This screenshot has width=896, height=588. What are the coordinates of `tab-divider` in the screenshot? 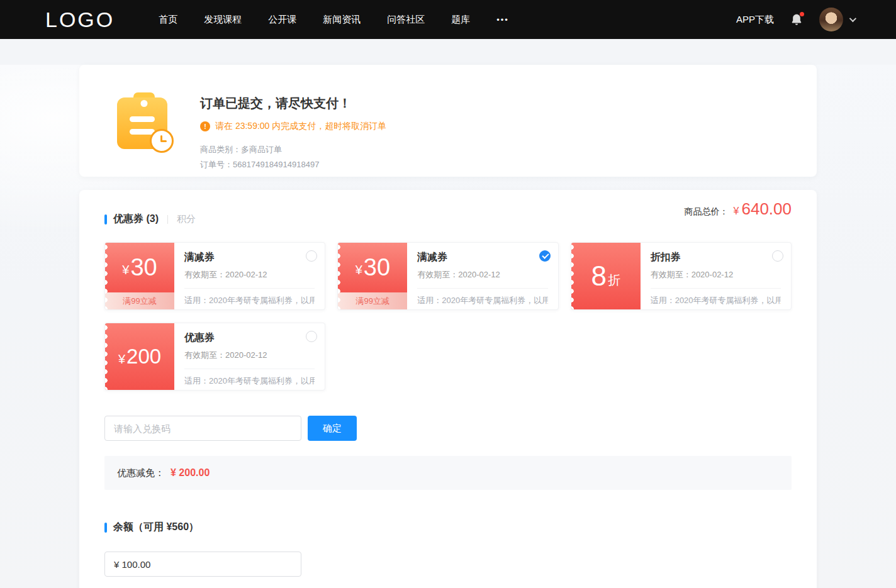 It's located at (167, 219).